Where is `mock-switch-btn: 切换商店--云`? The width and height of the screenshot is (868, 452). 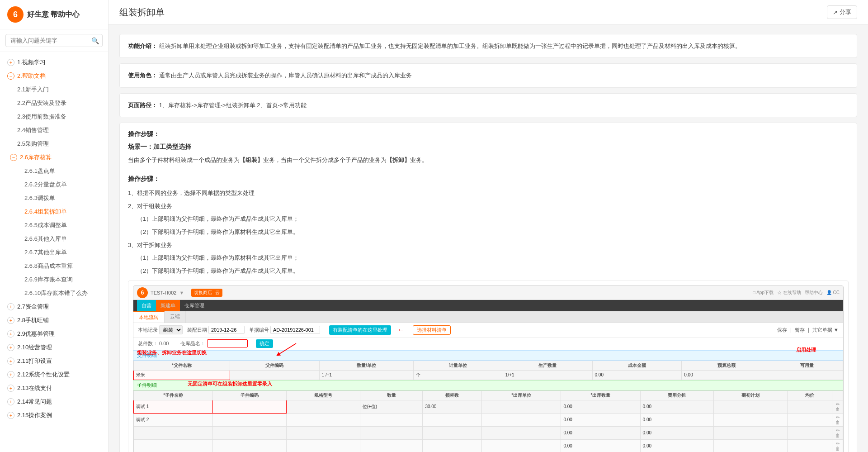 mock-switch-btn: 切换商店--云 is located at coordinates (207, 293).